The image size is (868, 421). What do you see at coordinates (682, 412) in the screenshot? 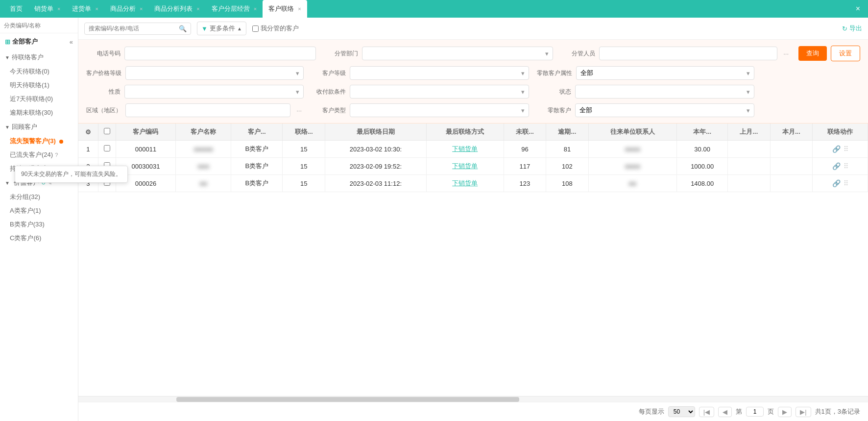
I see `per-page-select: 50 100 200` at bounding box center [682, 412].